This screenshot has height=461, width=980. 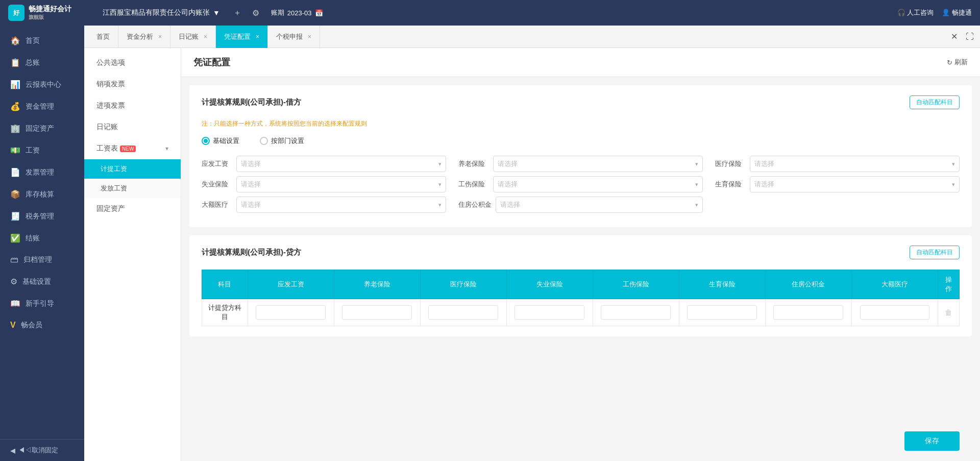 I want to click on sidebar-item-archive: 🗃 归档管理, so click(x=42, y=260).